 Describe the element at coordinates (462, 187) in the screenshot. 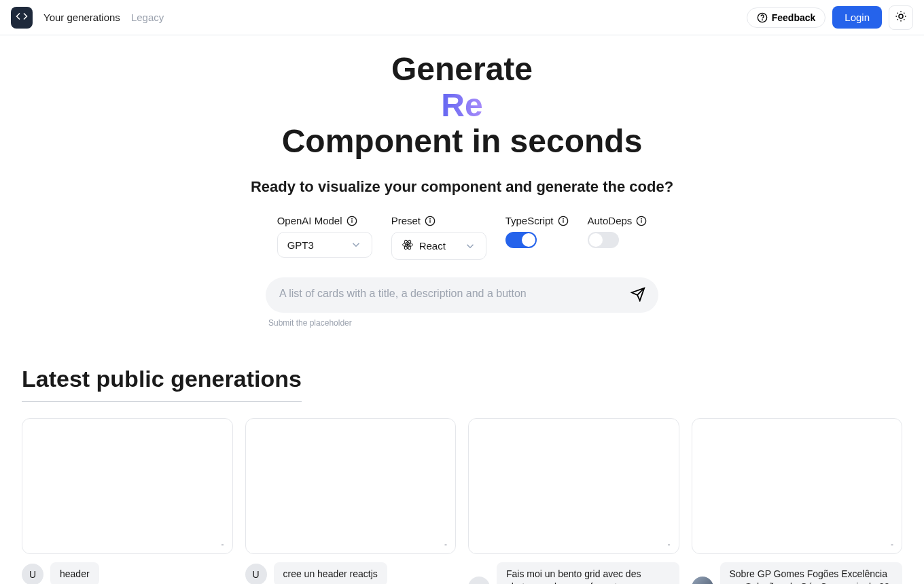

I see `hero-subtitle: Ready to visualize your component and ge…` at that location.